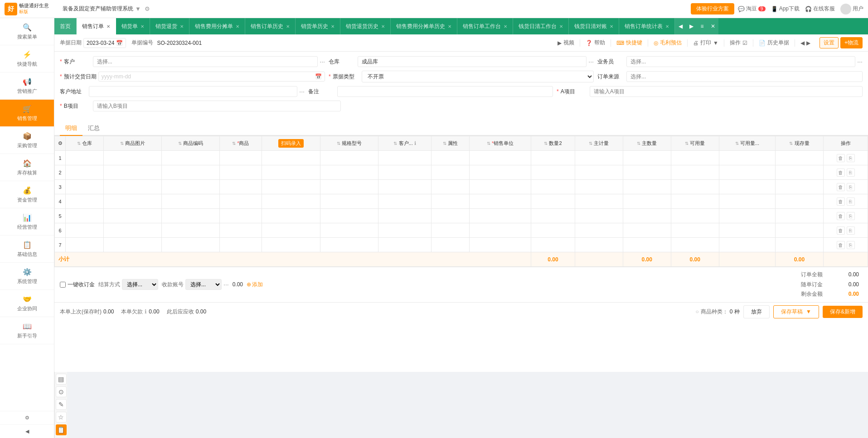 Image resolution: width=868 pixels, height=438 pixels. Describe the element at coordinates (27, 303) in the screenshot. I see `sidebar-item-collab: 🤝 企业协同` at that location.